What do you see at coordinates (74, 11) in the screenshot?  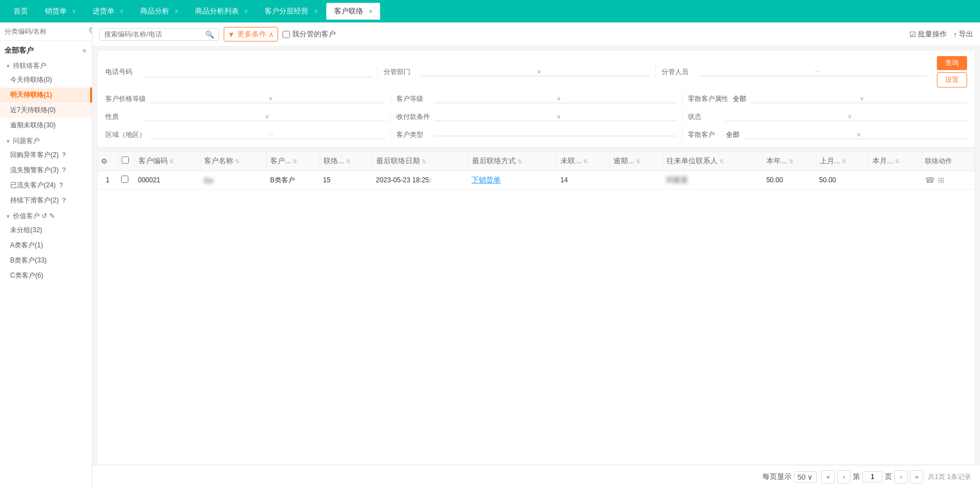 I see `nav-sales-close: ×` at bounding box center [74, 11].